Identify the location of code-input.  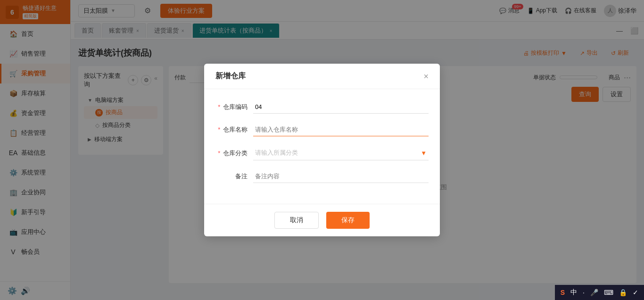
(341, 107).